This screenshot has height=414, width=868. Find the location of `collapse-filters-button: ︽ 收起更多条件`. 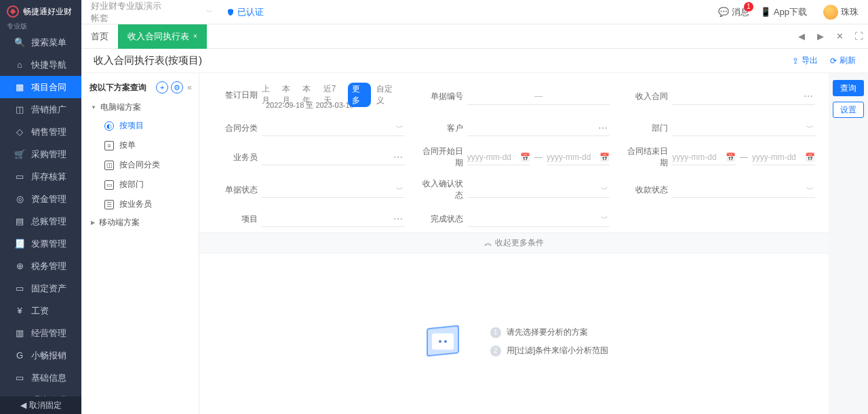

collapse-filters-button: ︽ 收起更多条件 is located at coordinates (514, 243).